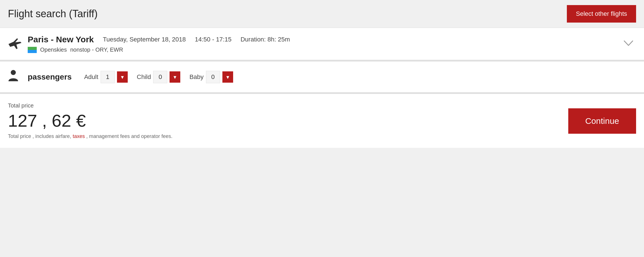 This screenshot has height=257, width=644. What do you see at coordinates (97, 50) in the screenshot?
I see `flight-stops: nonstop - ORY, EWR` at bounding box center [97, 50].